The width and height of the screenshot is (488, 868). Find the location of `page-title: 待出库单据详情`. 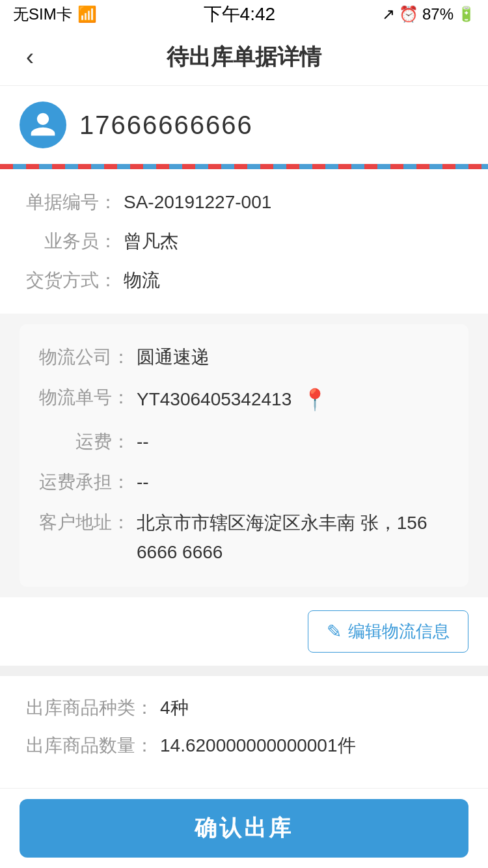

page-title: 待出库单据详情 is located at coordinates (244, 57).